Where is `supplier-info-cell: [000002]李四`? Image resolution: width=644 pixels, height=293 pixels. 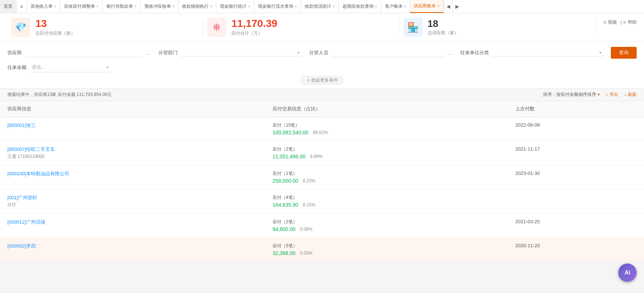 supplier-info-cell: [000002]李四 is located at coordinates (133, 249).